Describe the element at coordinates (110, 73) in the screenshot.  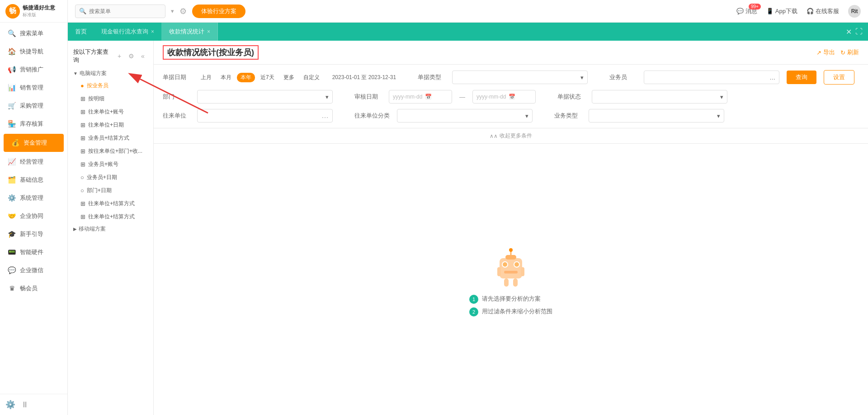
I see `scheme-group-desktop-header: ▼ 电脑端方案` at that location.